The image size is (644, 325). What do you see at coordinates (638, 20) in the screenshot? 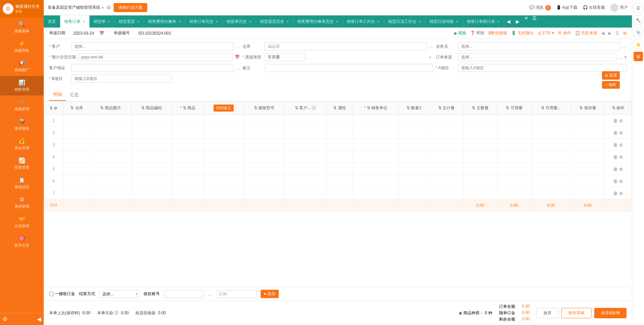
I see `right-panel-btn-1: 🔧` at bounding box center [638, 20].